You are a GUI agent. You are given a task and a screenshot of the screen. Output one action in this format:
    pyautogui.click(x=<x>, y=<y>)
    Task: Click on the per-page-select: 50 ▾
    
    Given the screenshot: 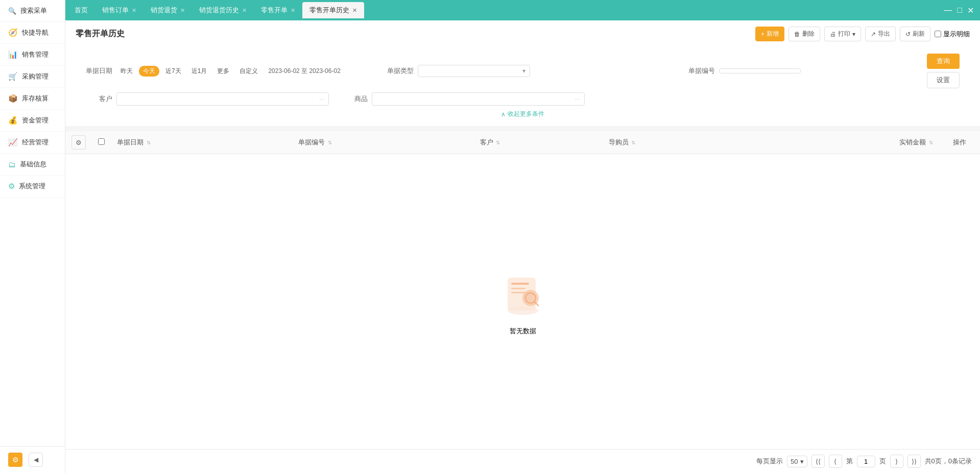 What is the action you would take?
    pyautogui.click(x=797, y=461)
    